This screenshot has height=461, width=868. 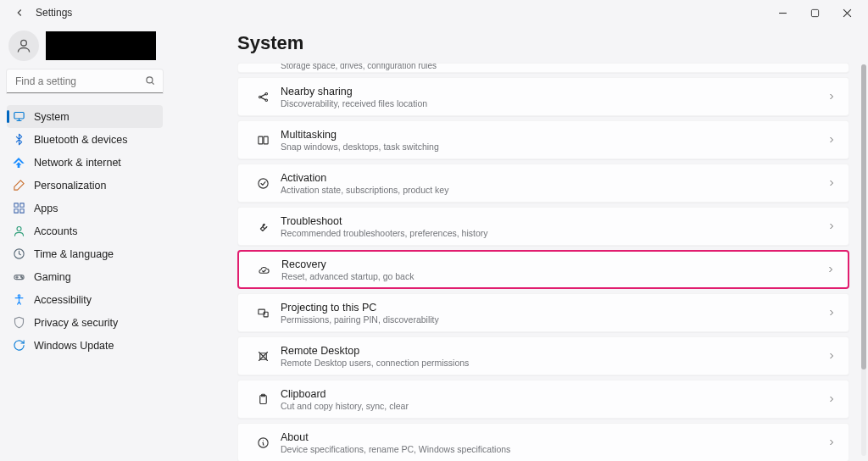 What do you see at coordinates (263, 227) in the screenshot?
I see `wrench-icon` at bounding box center [263, 227].